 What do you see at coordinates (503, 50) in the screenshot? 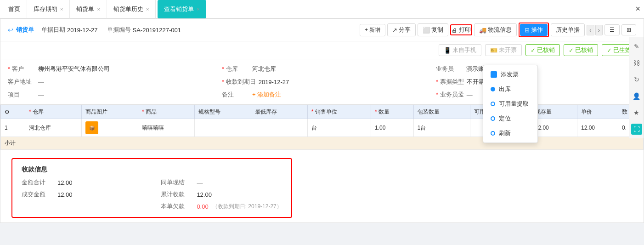
I see `not-open-button: 🎫 未开票` at bounding box center [503, 50].